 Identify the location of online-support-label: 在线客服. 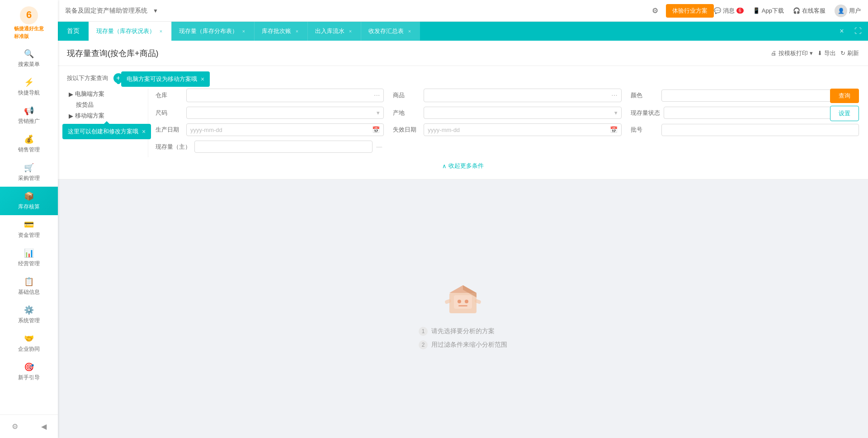
(814, 11).